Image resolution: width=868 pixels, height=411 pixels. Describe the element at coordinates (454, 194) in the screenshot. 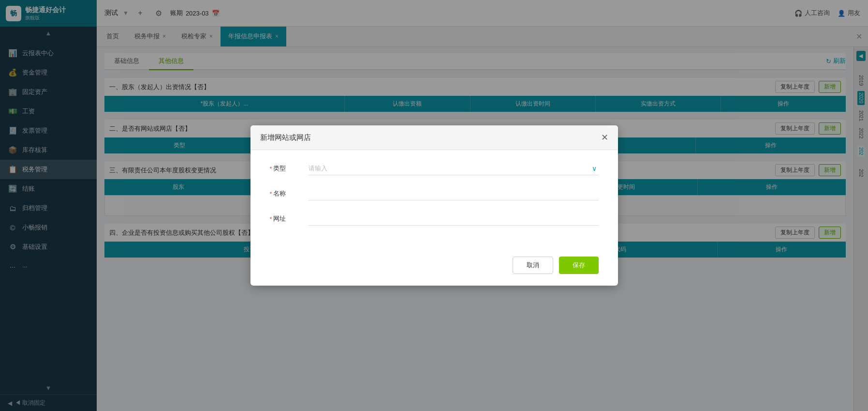

I see `name-input` at that location.